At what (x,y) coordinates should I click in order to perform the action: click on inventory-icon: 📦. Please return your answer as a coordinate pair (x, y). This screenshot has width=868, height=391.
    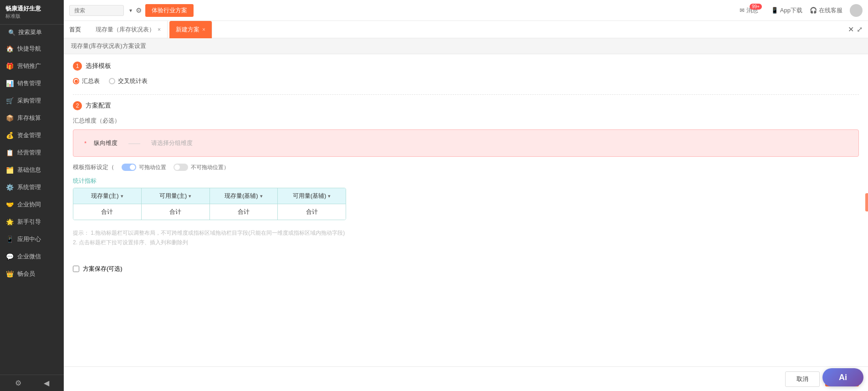
    Looking at the image, I should click on (10, 118).